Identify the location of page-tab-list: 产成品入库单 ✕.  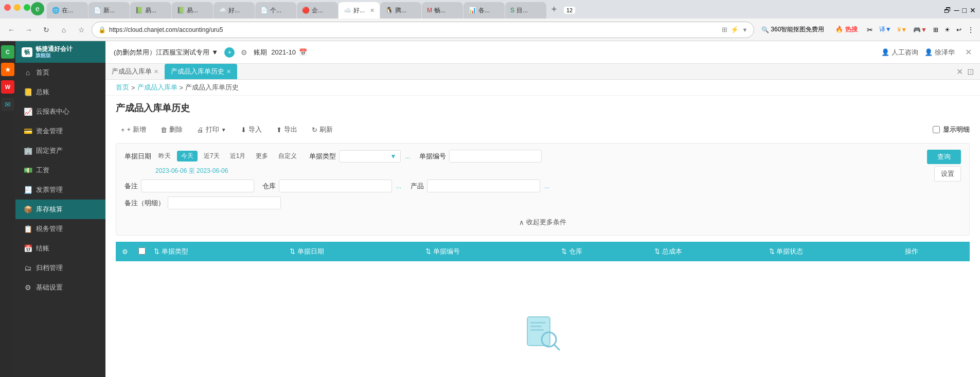
(135, 71).